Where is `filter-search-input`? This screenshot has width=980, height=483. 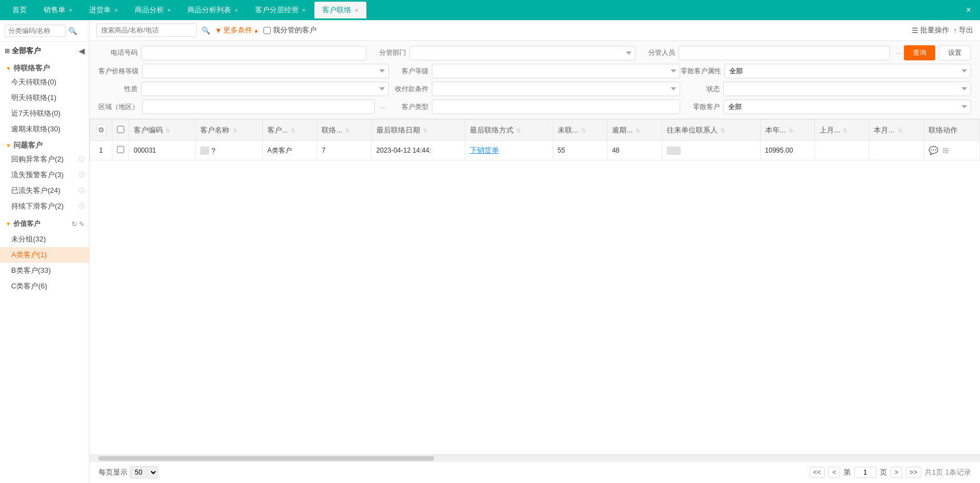
filter-search-input is located at coordinates (147, 30).